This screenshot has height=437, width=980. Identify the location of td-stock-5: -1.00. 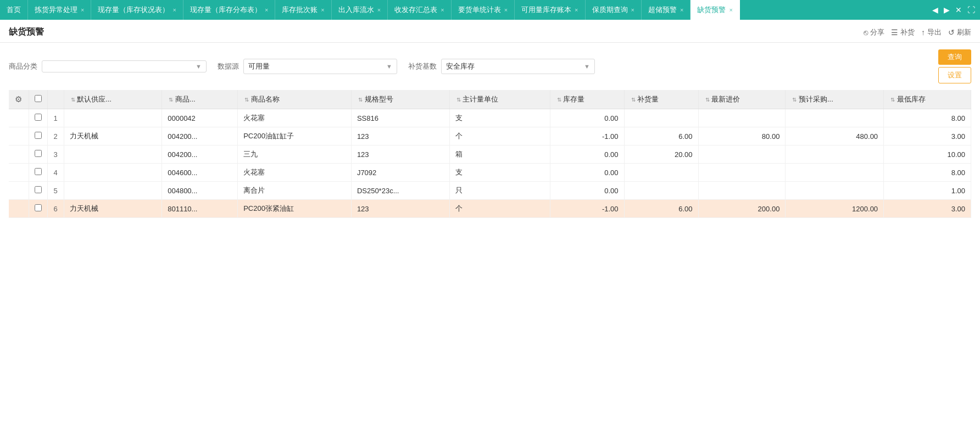
(587, 209).